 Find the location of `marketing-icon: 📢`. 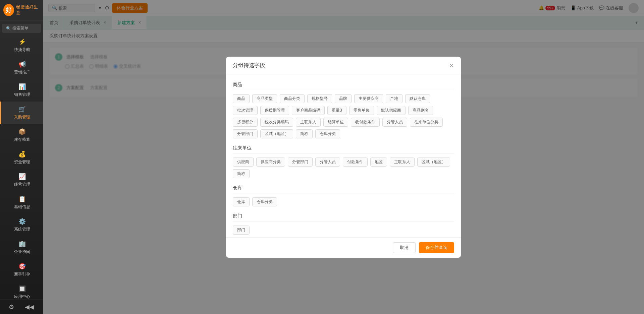

marketing-icon: 📢 is located at coordinates (22, 64).